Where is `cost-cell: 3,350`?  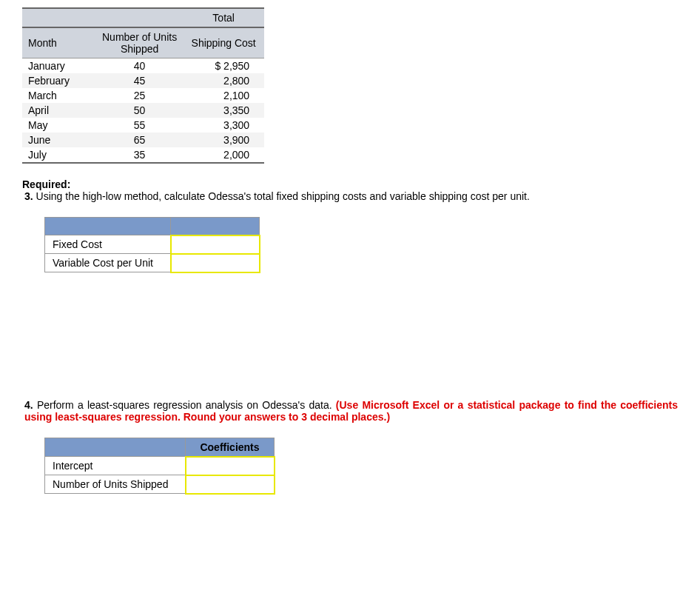 cost-cell: 3,350 is located at coordinates (223, 110).